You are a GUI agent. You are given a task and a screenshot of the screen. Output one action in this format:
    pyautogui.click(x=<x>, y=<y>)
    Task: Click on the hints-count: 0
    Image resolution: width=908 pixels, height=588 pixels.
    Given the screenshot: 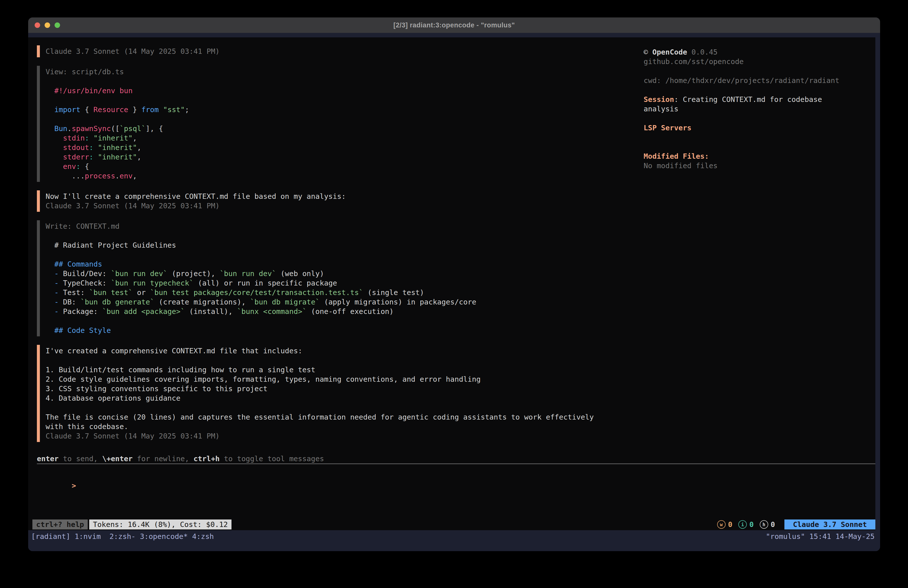 What is the action you would take?
    pyautogui.click(x=773, y=524)
    